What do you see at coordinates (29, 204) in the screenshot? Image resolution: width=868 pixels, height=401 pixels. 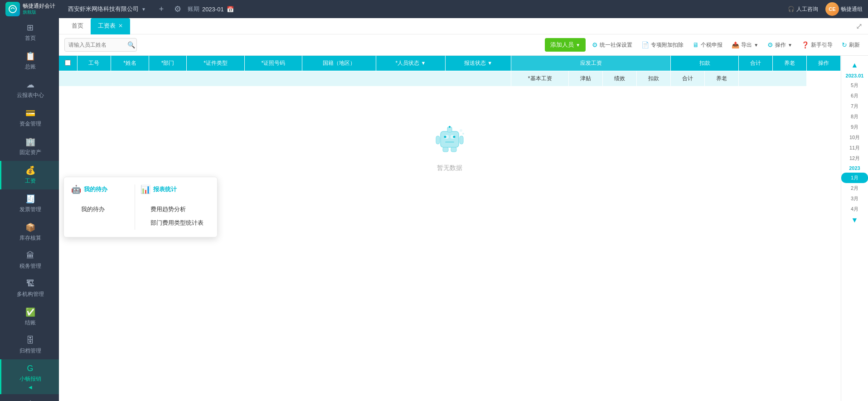 I see `sidebar-item-invoice: 🧾 发票管理` at bounding box center [29, 204].